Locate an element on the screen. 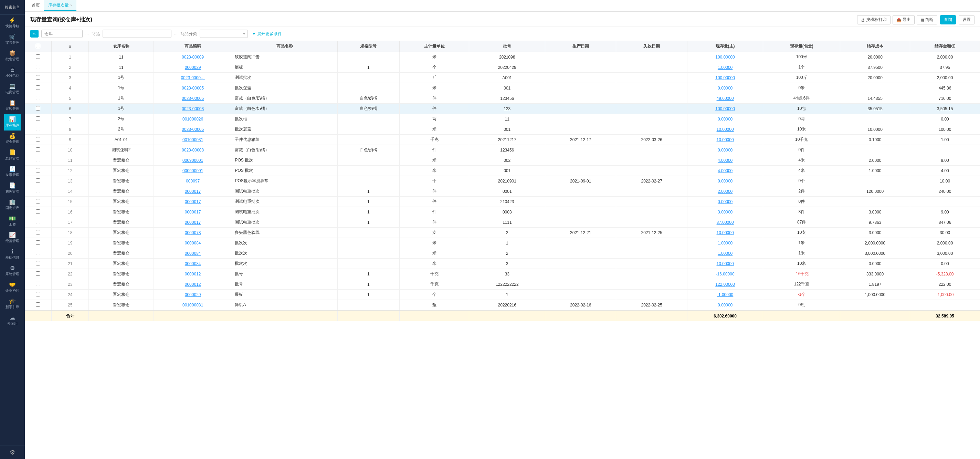 This screenshot has height=459, width=980. cell-16-3: 0000017 is located at coordinates (192, 222).